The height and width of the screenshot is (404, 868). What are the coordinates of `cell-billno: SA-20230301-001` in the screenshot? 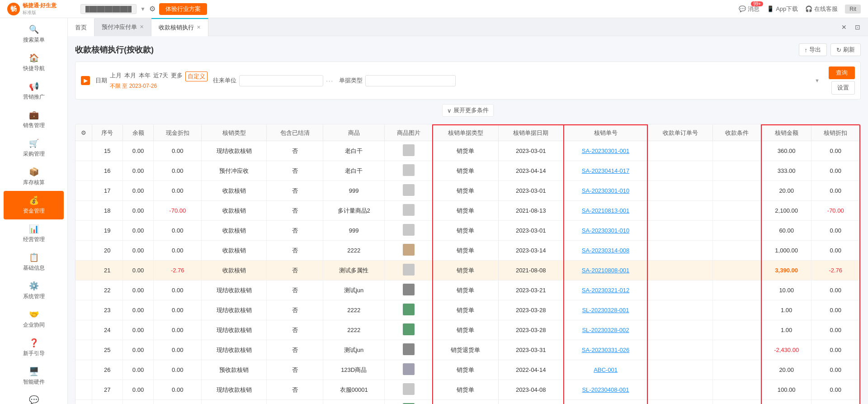 It's located at (606, 151).